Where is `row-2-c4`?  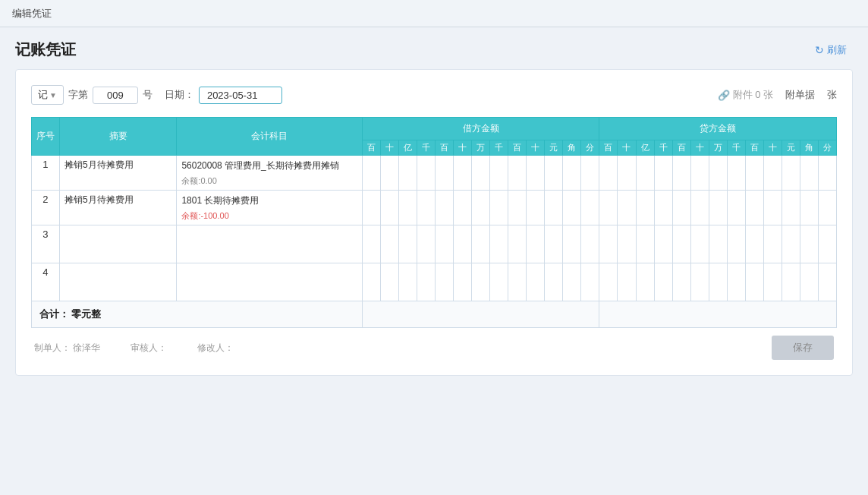
row-2-c4 is located at coordinates (681, 208).